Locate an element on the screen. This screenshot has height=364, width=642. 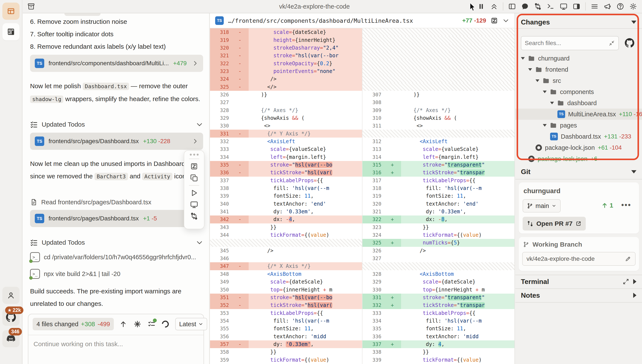
diff-line: 328{/* Axes */} is located at coordinates (286, 110).